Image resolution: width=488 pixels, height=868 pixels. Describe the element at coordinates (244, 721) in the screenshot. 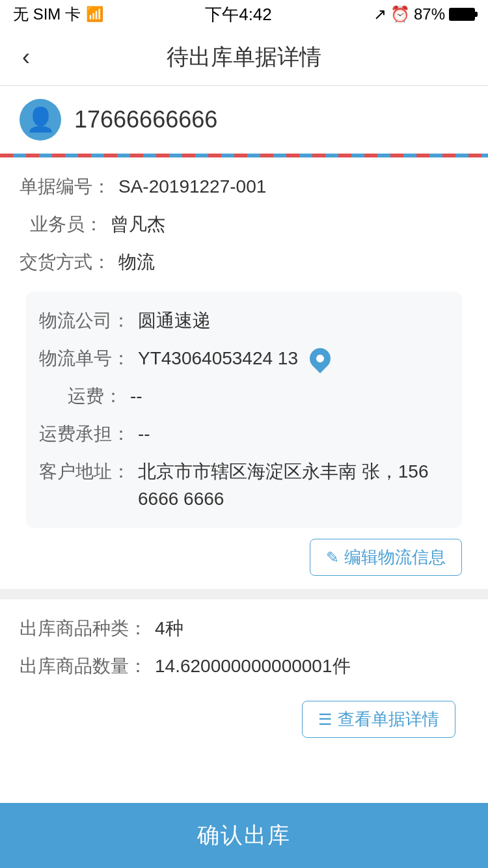

I see `view-detail-area: ☰ 查看单据详情` at that location.